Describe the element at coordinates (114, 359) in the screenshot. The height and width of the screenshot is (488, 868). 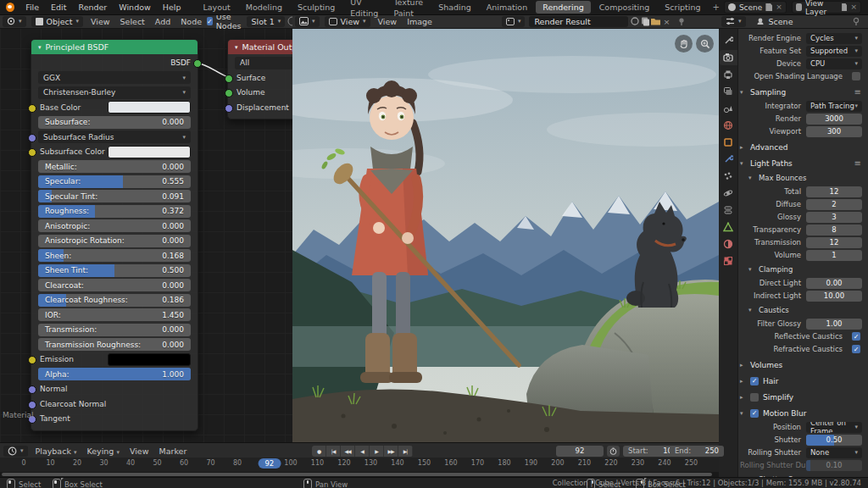
I see `param-emission: Emission` at that location.